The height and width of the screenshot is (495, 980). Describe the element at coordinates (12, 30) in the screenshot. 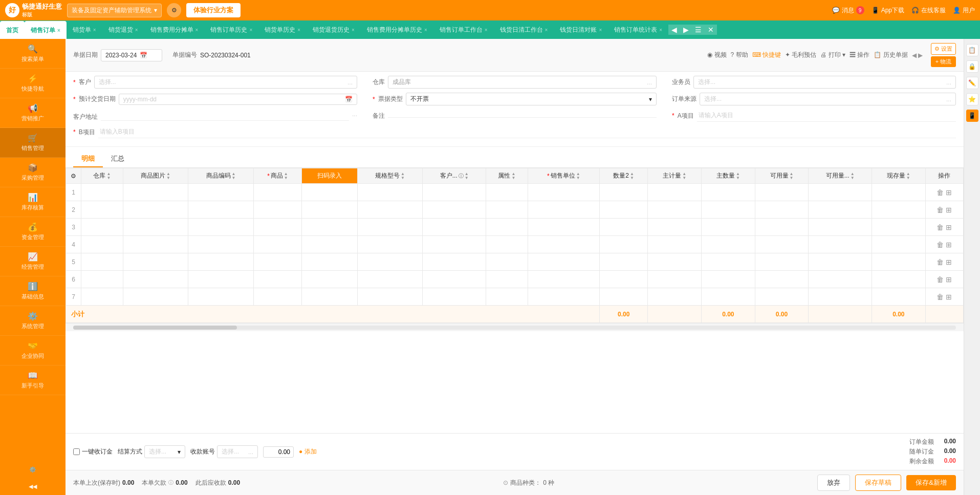

I see `tab-home: 首页` at that location.